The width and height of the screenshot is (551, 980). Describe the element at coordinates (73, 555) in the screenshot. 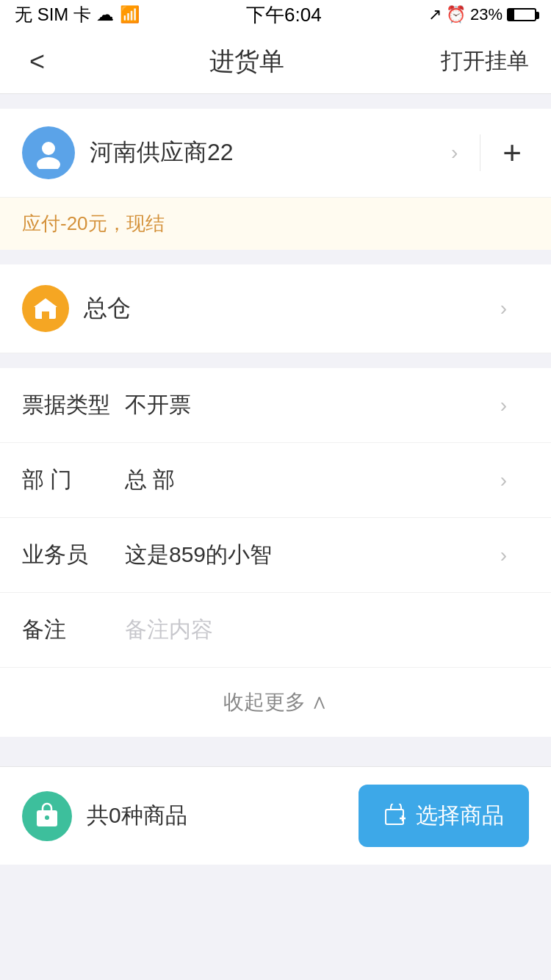

I see `salesperson-label: 业务员` at that location.